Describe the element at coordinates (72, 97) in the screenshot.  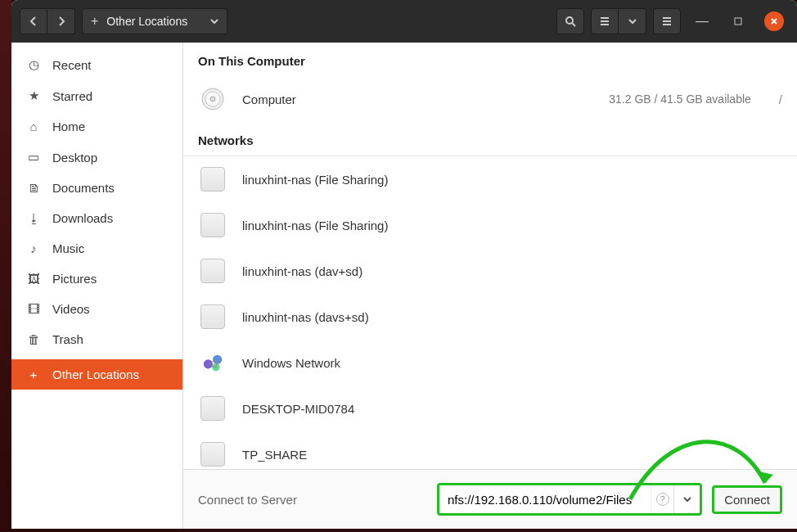
I see `sidebar-item-label: Starred` at that location.